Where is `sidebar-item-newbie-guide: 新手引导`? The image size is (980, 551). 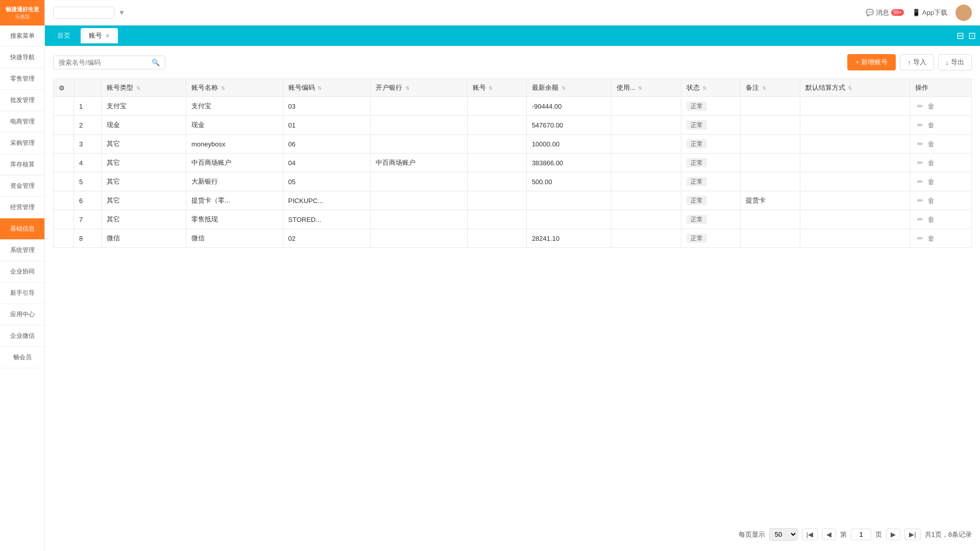 sidebar-item-newbie-guide: 新手引导 is located at coordinates (22, 293).